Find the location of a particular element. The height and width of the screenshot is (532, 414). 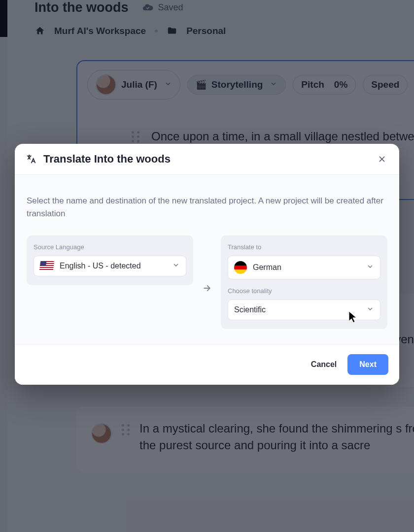

tonality-label: Choose tonality is located at coordinates (304, 291).